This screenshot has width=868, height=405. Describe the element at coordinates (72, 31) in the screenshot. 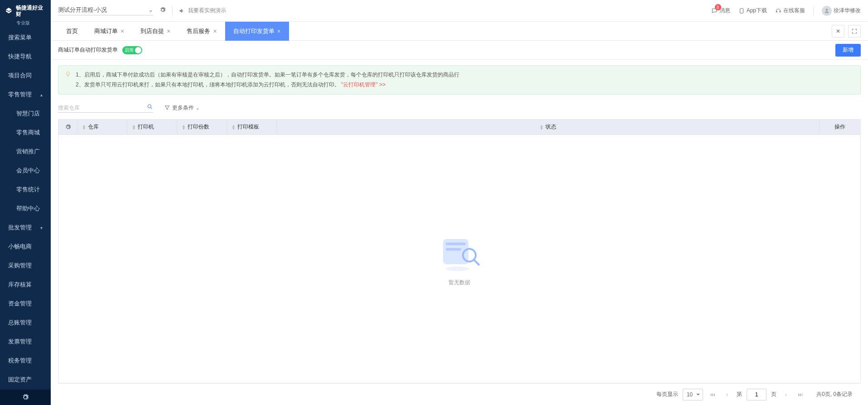

I see `tab: 首页` at that location.